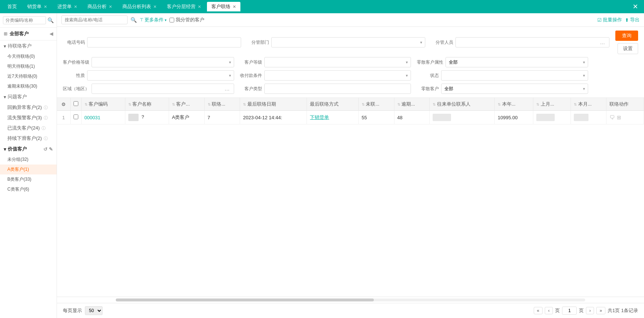  Describe the element at coordinates (338, 89) in the screenshot. I see `customer-type-input` at that location.